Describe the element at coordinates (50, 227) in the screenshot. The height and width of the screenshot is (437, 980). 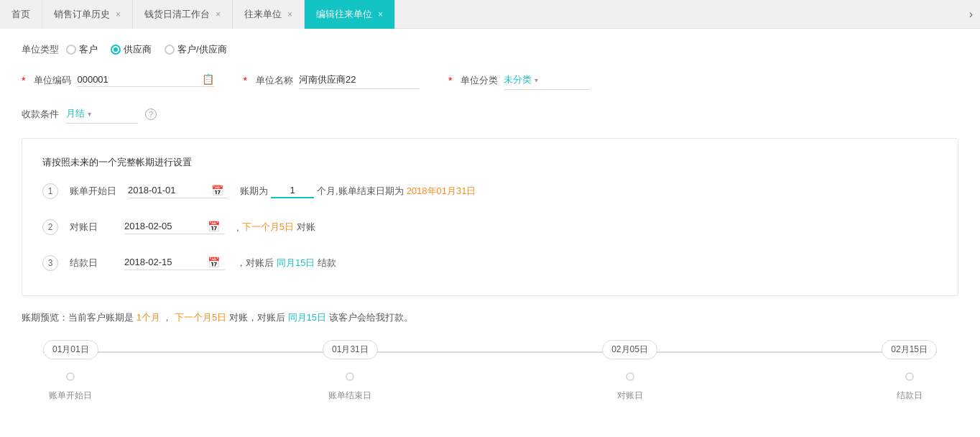
I see `step-number-2: 2` at that location.